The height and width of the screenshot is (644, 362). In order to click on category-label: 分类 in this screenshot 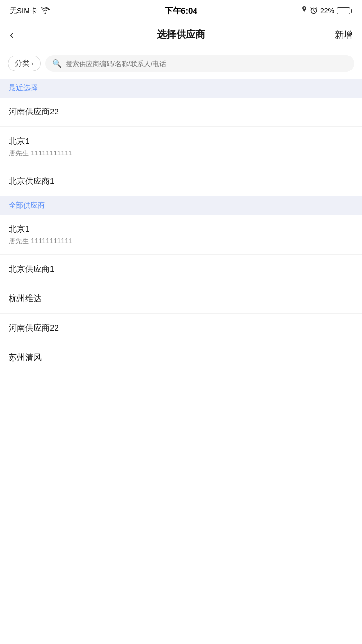, I will do `click(22, 64)`.